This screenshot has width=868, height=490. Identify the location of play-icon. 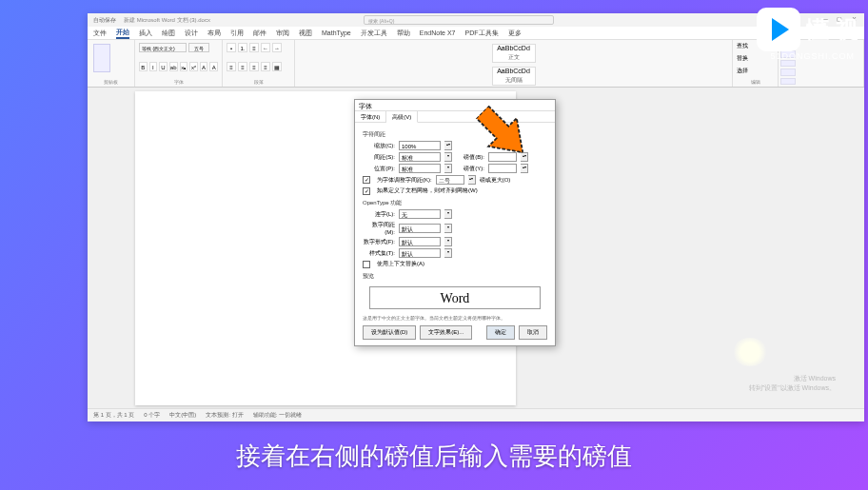
(779, 29).